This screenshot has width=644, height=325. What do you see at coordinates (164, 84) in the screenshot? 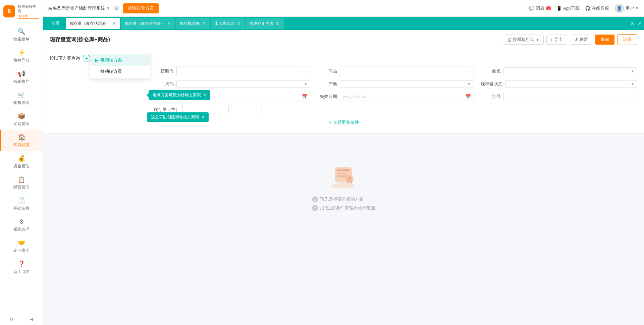
I see `label-size: 尺码` at bounding box center [164, 84].